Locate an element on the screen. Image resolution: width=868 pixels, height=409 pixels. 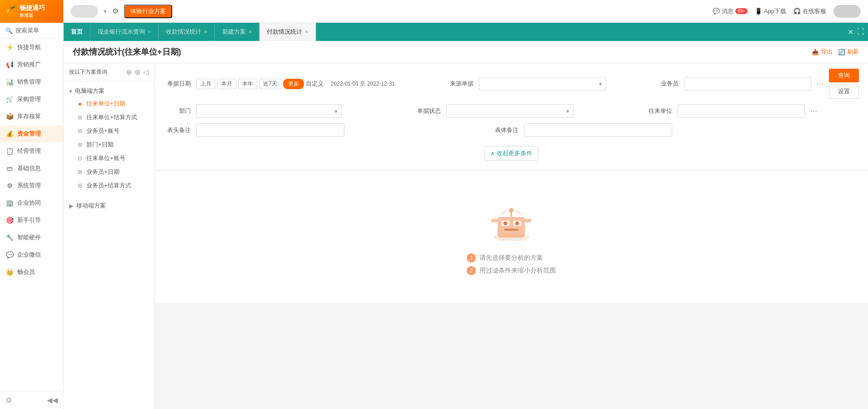
tab-payment-close: × is located at coordinates (306, 32).